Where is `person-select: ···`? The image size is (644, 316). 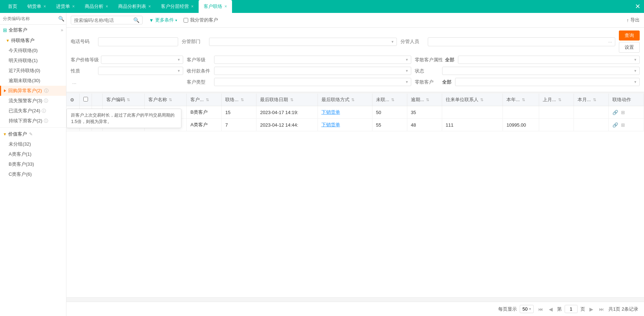
person-select: ··· is located at coordinates (522, 42).